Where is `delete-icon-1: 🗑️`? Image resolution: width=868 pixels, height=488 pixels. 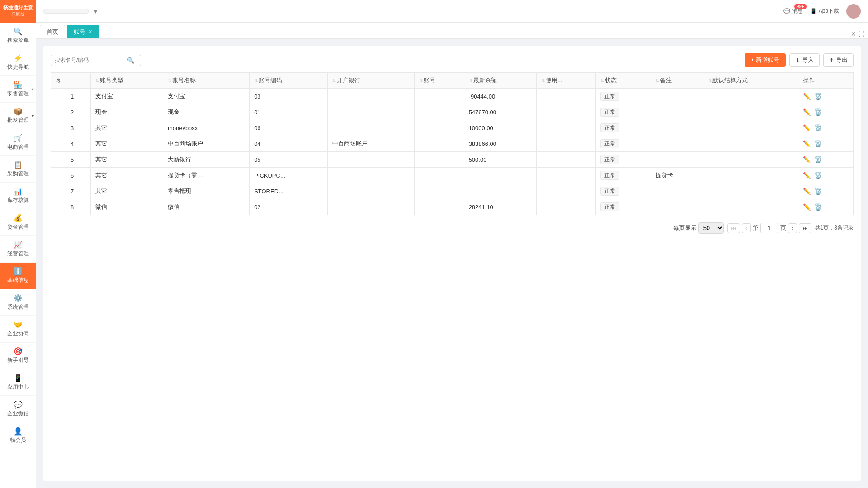 delete-icon-1: 🗑️ is located at coordinates (818, 112).